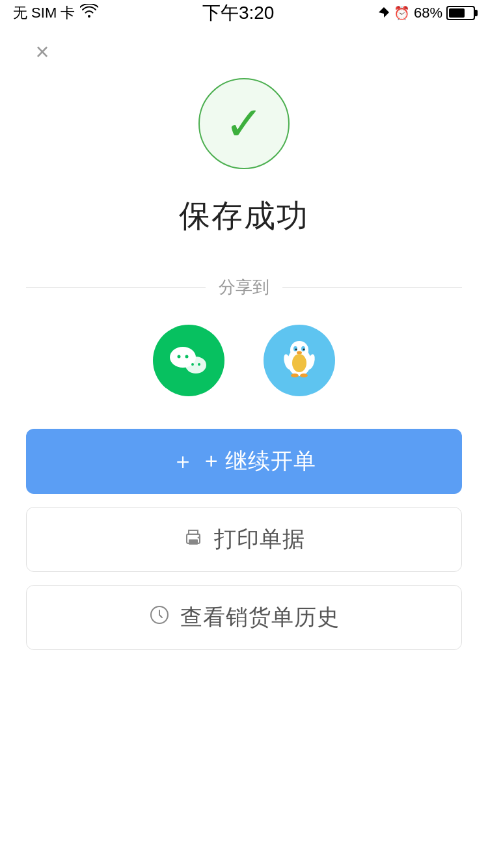  I want to click on qq-icon, so click(299, 360).